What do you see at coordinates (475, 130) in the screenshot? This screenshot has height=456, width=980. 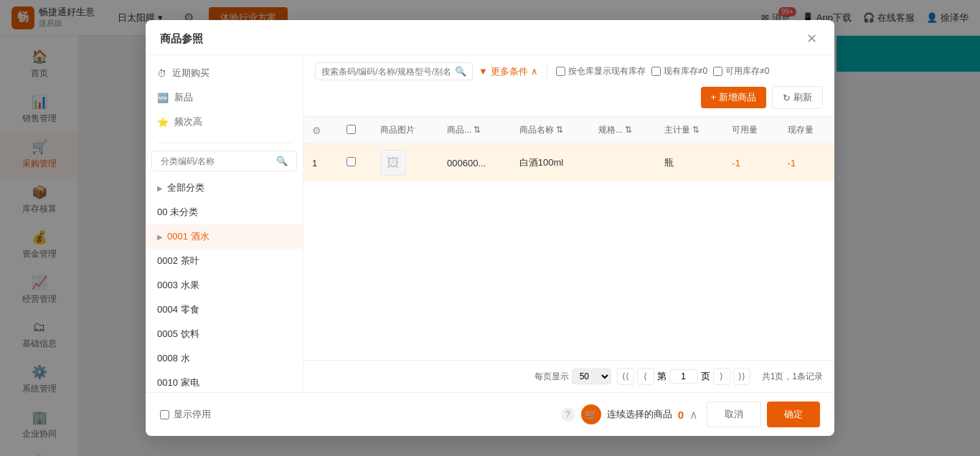 I see `col-code: 商品... ⇅` at bounding box center [475, 130].